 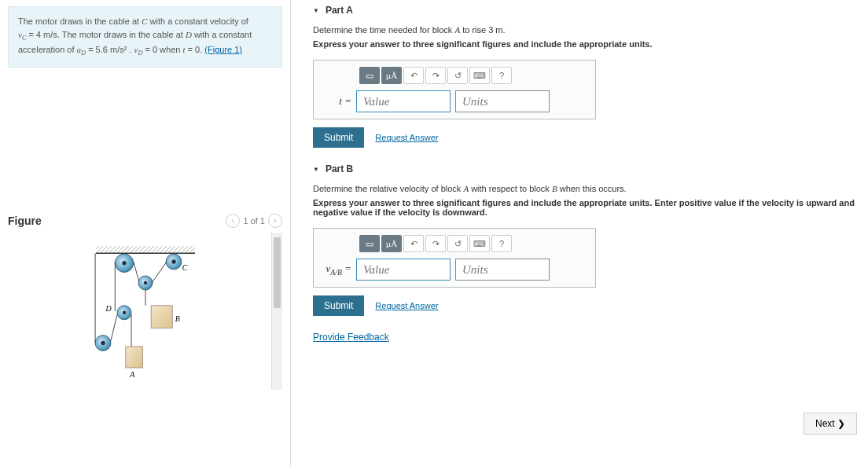 What do you see at coordinates (145, 311) in the screenshot?
I see `figure-diagram: C D B` at bounding box center [145, 311].